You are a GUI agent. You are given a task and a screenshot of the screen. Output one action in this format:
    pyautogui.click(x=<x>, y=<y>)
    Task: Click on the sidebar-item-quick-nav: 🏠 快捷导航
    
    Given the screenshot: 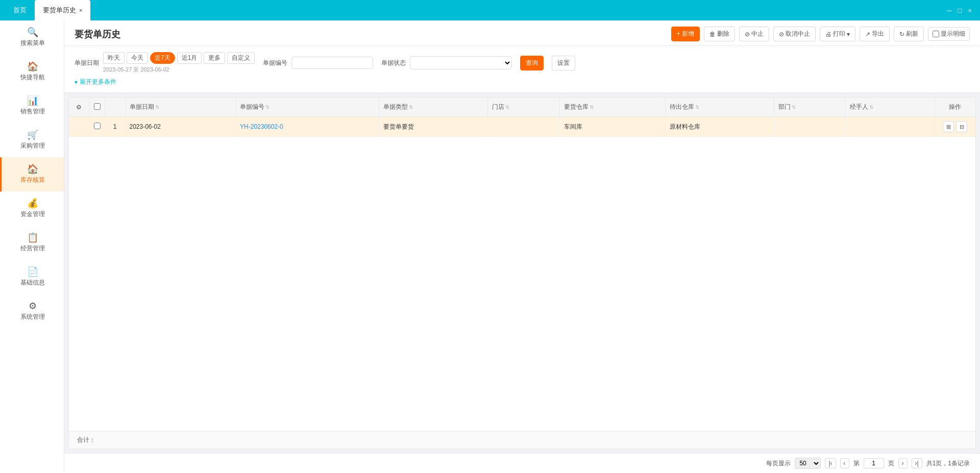 What is the action you would take?
    pyautogui.click(x=32, y=72)
    